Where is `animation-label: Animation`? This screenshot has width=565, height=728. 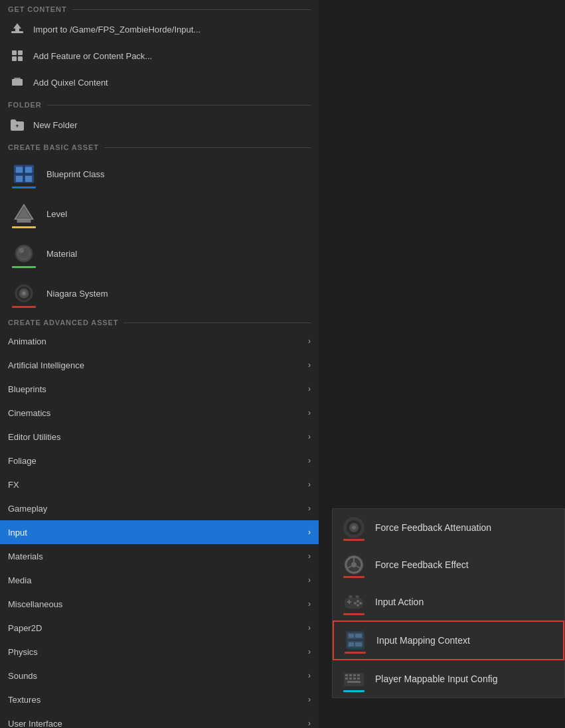 animation-label: Animation is located at coordinates (155, 341).